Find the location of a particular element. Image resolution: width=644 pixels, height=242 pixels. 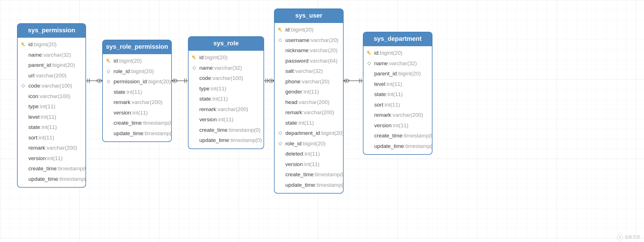

column-name: level is located at coordinates (380, 84).